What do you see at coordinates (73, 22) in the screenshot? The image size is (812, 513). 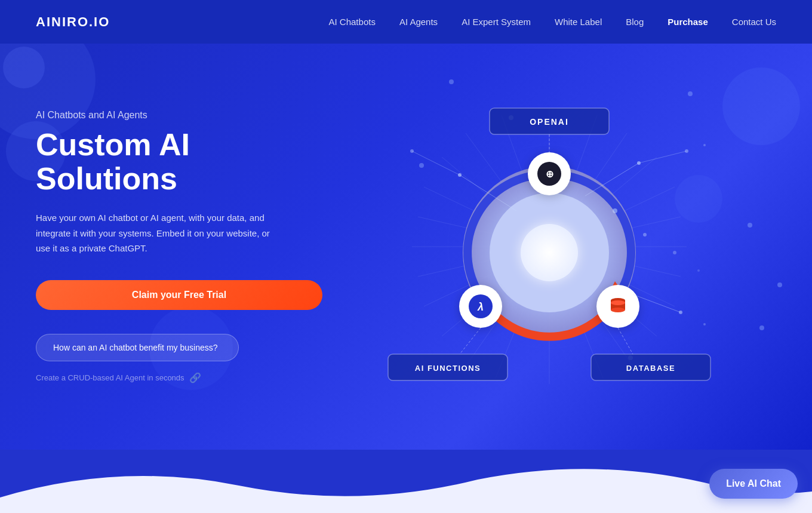 I see `logo: AINIRO.IO` at bounding box center [73, 22].